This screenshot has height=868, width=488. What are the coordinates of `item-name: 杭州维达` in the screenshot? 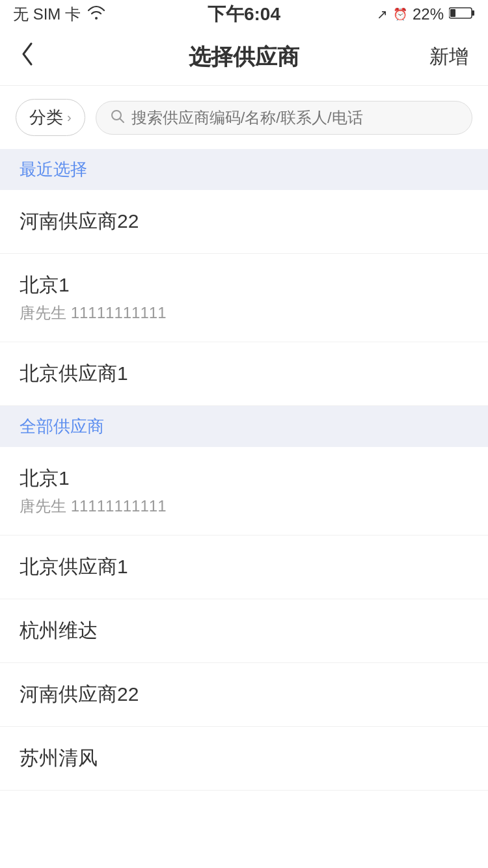 It's located at (244, 631).